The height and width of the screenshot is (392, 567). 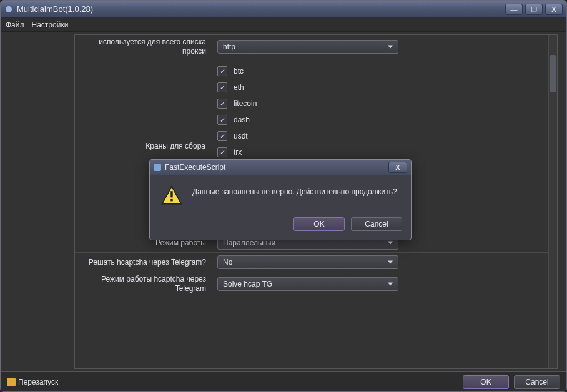 What do you see at coordinates (385, 152) in the screenshot?
I see `list-item: ✓ trx` at bounding box center [385, 152].